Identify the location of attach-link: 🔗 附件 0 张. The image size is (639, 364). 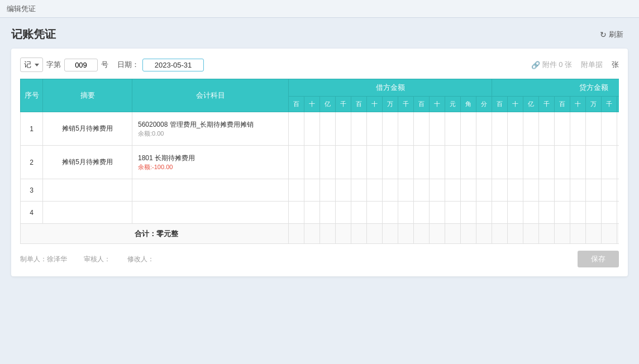
(552, 65).